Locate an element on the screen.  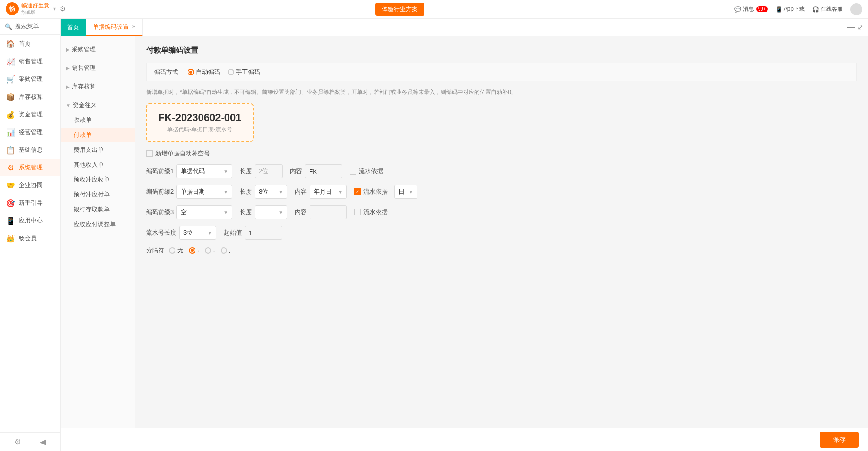
submenu-receipt: 收款单 is located at coordinates (98, 120).